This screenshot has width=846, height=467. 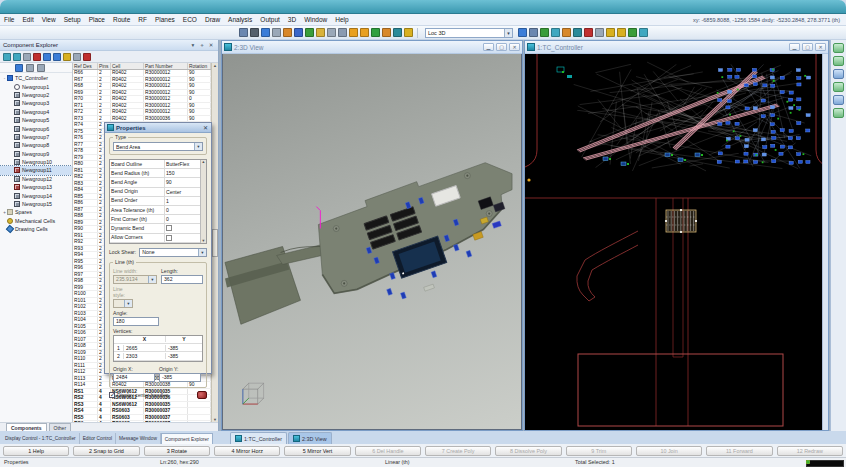 What do you see at coordinates (578, 32) in the screenshot?
I see `check-icon` at bounding box center [578, 32].